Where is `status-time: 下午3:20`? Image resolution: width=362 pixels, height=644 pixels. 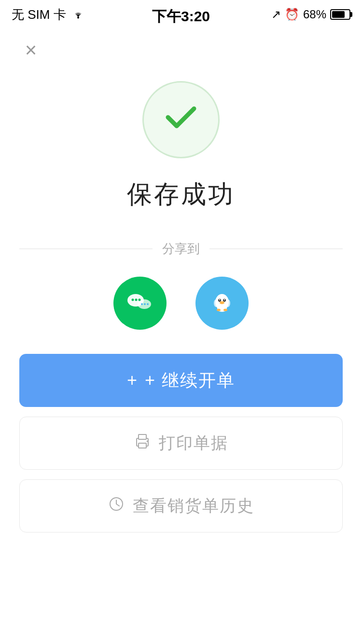 status-time: 下午3:20 is located at coordinates (181, 16).